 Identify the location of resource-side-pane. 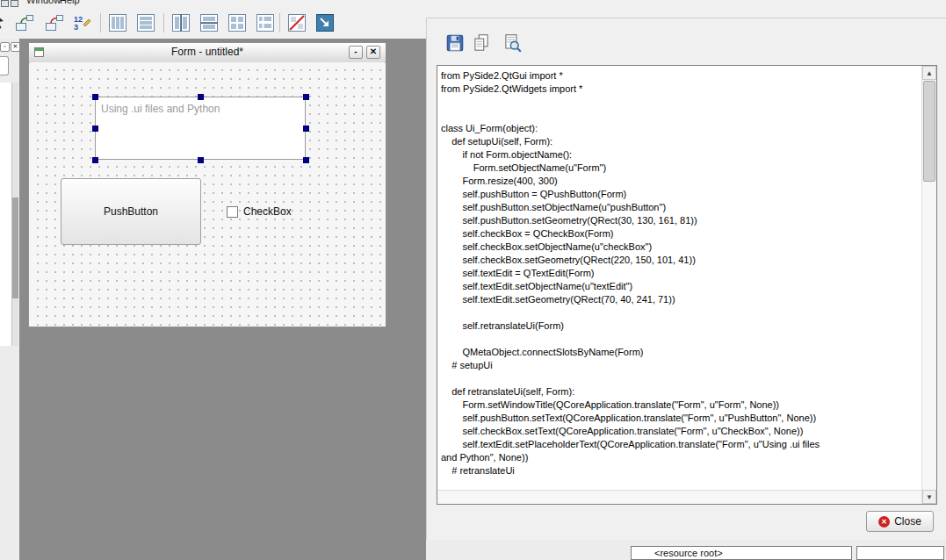
(900, 553).